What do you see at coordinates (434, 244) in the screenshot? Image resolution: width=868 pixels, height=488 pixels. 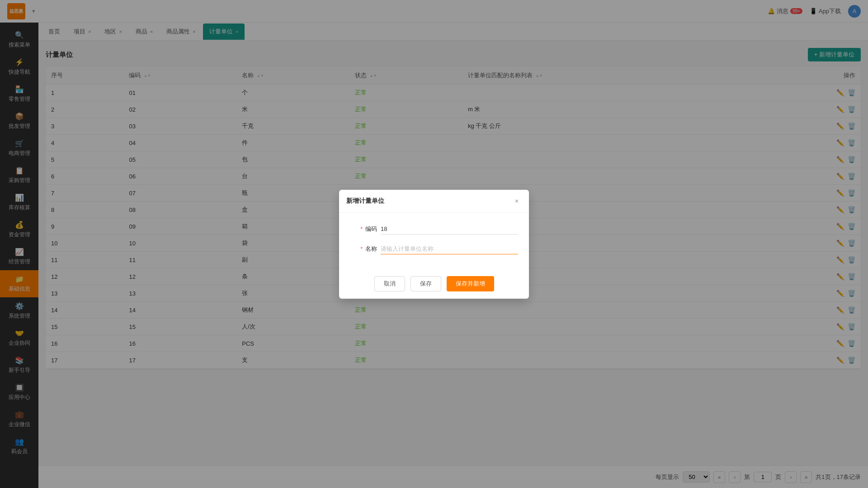 I see `add-unit-dialog: 新增计量单位 × * 编码 * 名称 取消 保存 保存并新增` at bounding box center [434, 244].